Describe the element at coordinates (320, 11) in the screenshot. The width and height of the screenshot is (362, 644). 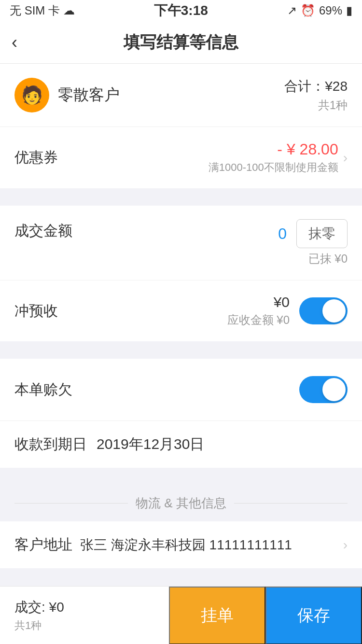
I see `status-right: ↗ ⏰ 69% ▮` at that location.